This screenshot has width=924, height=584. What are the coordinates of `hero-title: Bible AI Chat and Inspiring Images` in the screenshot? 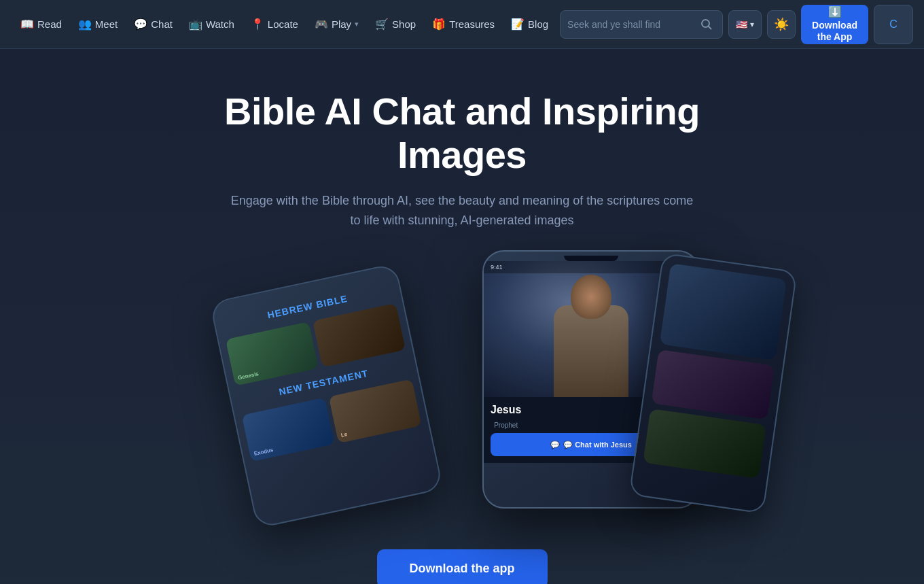 It's located at (462, 133).